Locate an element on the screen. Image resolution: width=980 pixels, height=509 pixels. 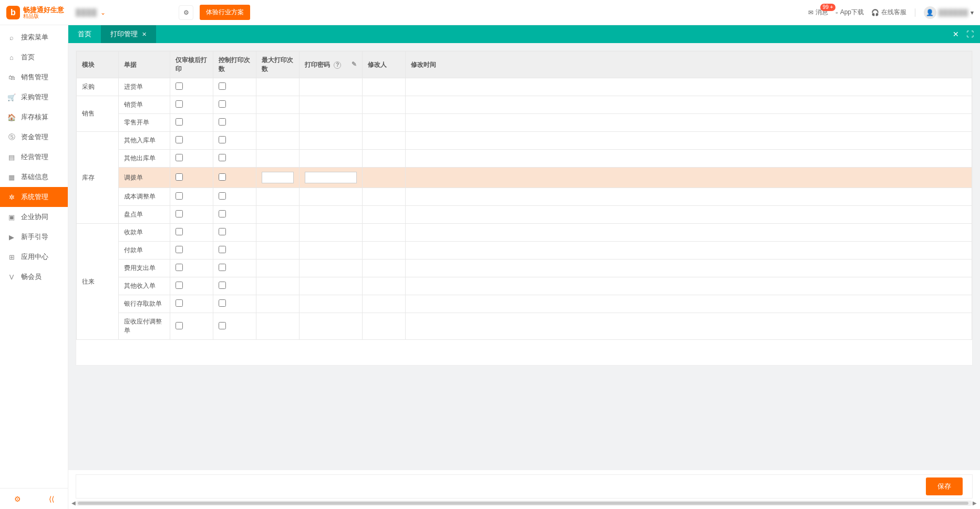
sidebar-item: ▦基础信息 is located at coordinates (34, 177).